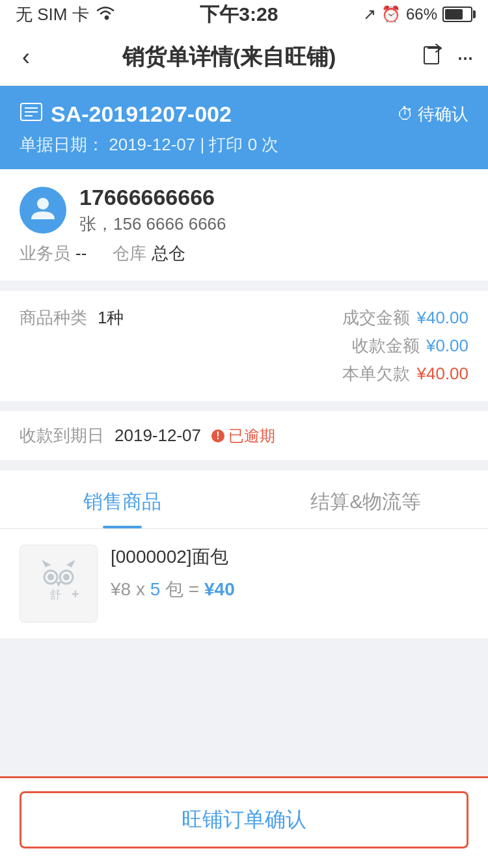 The width and height of the screenshot is (488, 868). What do you see at coordinates (122, 500) in the screenshot?
I see `tab-sales-products: 销售商品` at bounding box center [122, 500].